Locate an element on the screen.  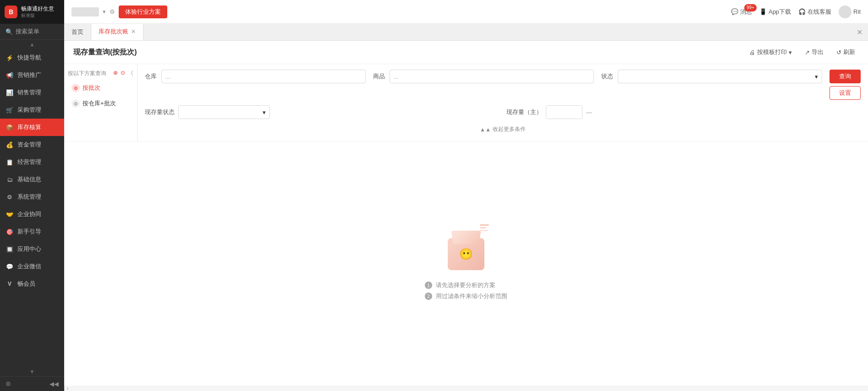
sidebar-item-label: 系统管理 is located at coordinates (29, 197).